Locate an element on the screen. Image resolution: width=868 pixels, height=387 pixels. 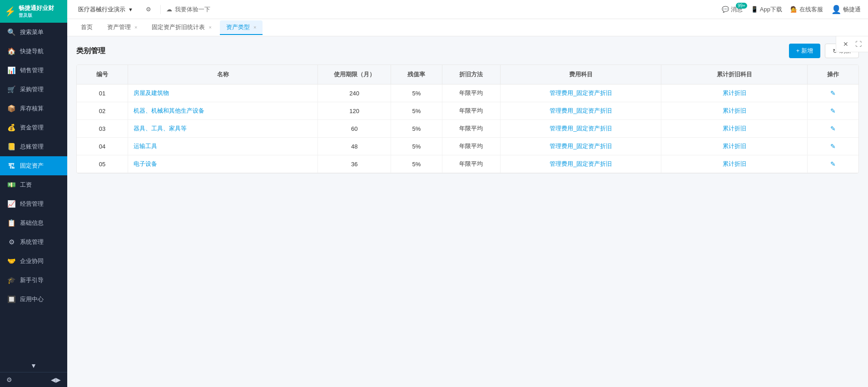
cell-id: 01 is located at coordinates (103, 94).